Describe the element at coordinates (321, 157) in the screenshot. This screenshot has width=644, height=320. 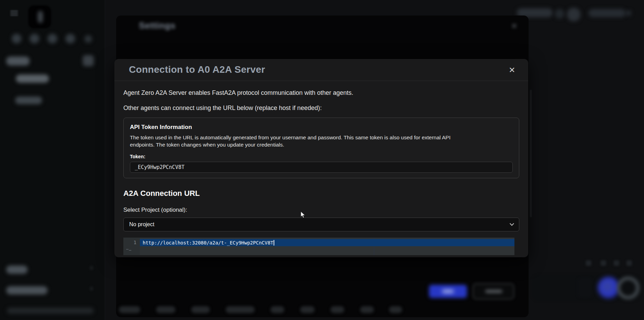
I see `token-label: Token:` at that location.